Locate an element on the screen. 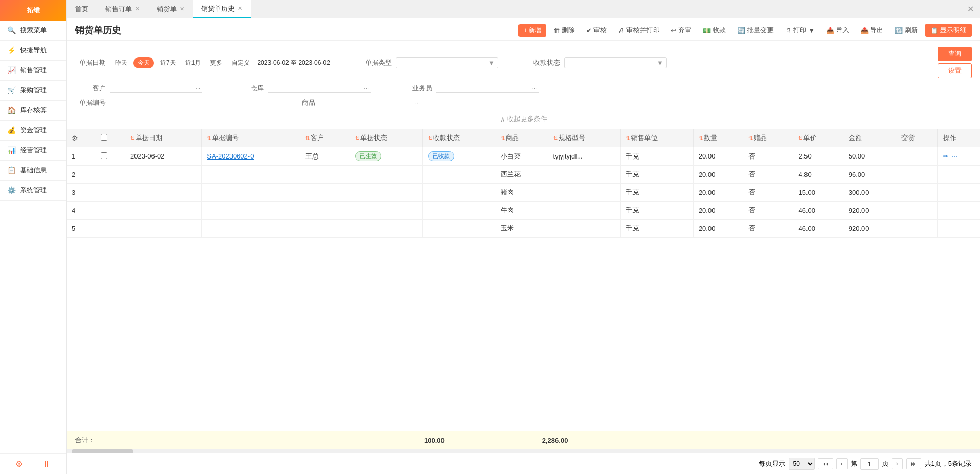 This screenshot has width=980, height=474. goods-more-icon: ··· is located at coordinates (418, 103).